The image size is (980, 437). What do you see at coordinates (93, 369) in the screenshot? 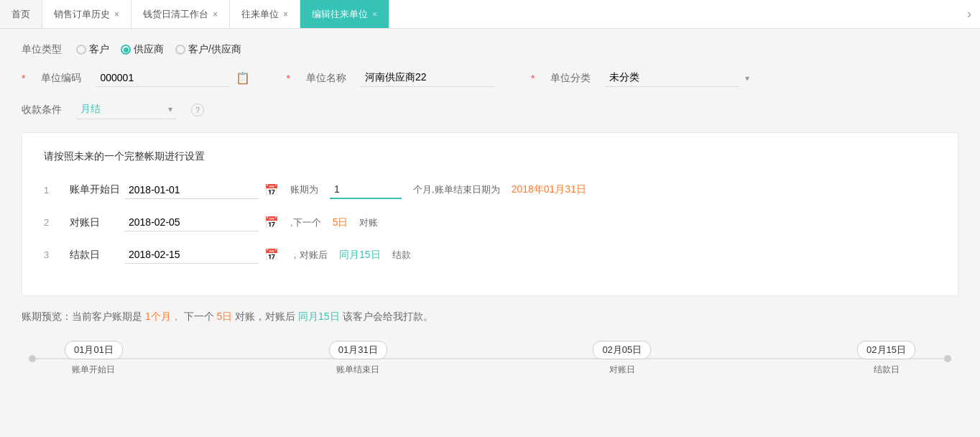
I see `timeline-label-1: 账单开始日` at bounding box center [93, 369].